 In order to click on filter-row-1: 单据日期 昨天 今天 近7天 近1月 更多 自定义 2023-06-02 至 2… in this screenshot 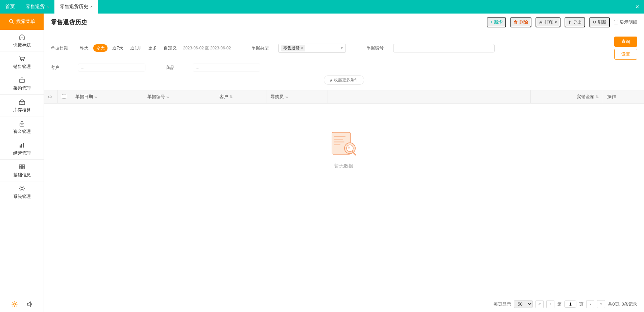, I will do `click(344, 48)`.